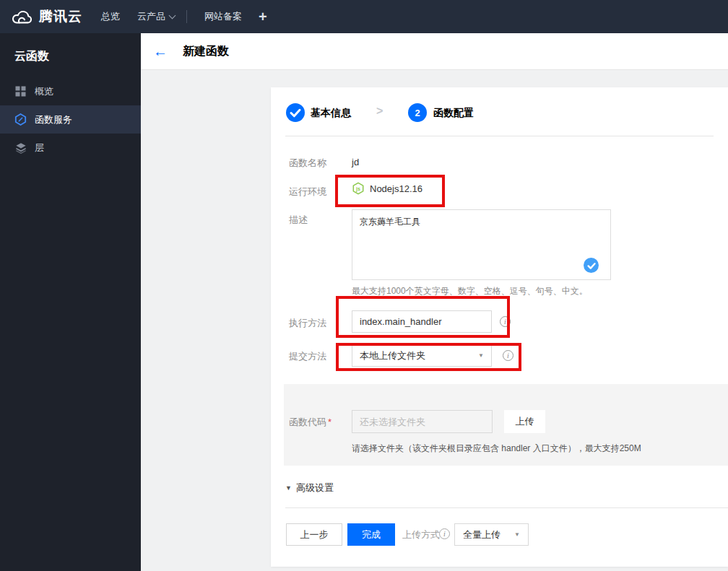 Image resolution: width=728 pixels, height=571 pixels. What do you see at coordinates (156, 17) in the screenshot?
I see `nav-item-cloud-products: 云产品` at bounding box center [156, 17].